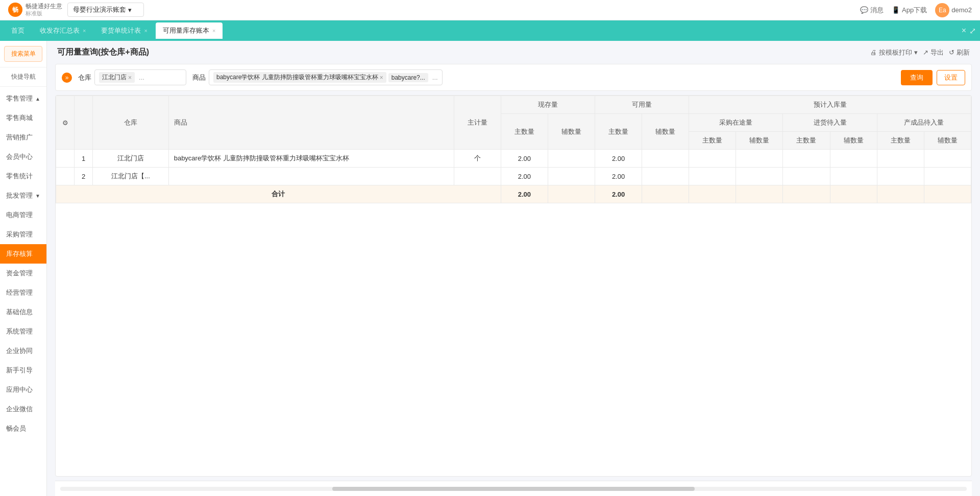 This screenshot has width=980, height=496. What do you see at coordinates (524, 177) in the screenshot?
I see `td-stock-main-2: 2.00` at bounding box center [524, 177].